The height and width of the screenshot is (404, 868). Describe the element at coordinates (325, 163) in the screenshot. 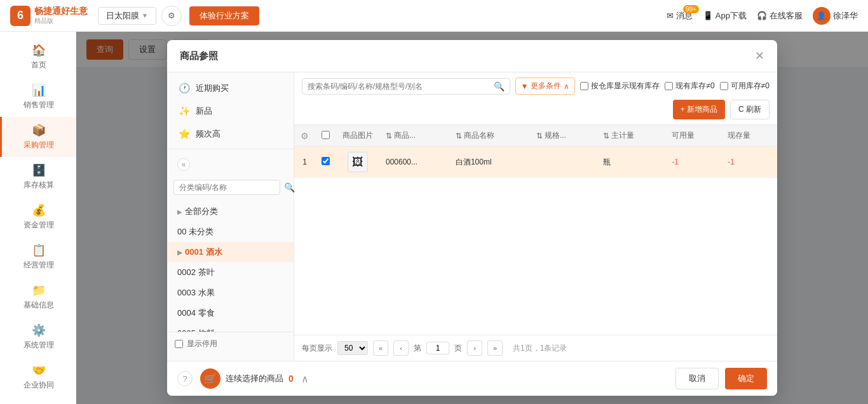

I see `td-checkbox` at that location.